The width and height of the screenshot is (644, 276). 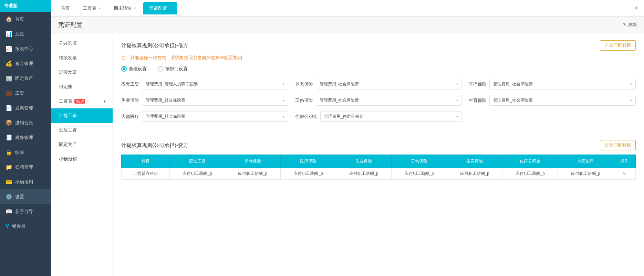 I want to click on archive-icon: 📁, so click(x=9, y=167).